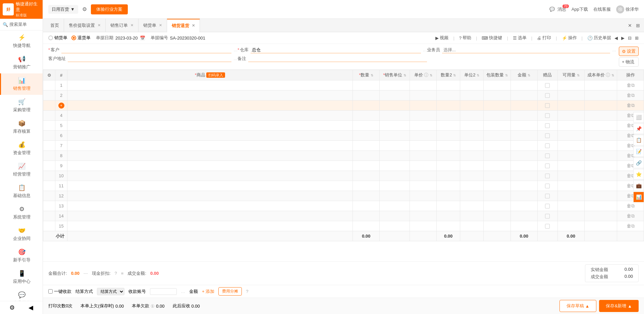 This screenshot has height=314, width=644. Describe the element at coordinates (210, 106) in the screenshot. I see `product-input` at that location.